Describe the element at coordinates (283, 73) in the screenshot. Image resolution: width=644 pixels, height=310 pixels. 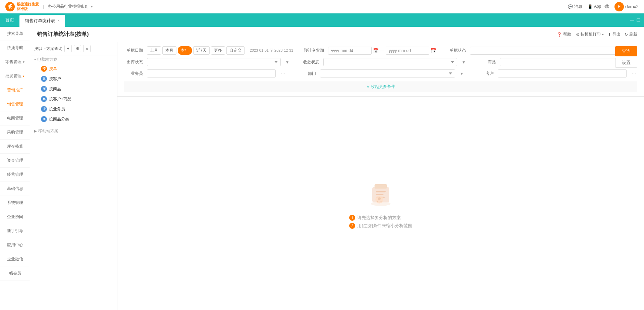
I see `salesperson-more-icon: ···` at that location.